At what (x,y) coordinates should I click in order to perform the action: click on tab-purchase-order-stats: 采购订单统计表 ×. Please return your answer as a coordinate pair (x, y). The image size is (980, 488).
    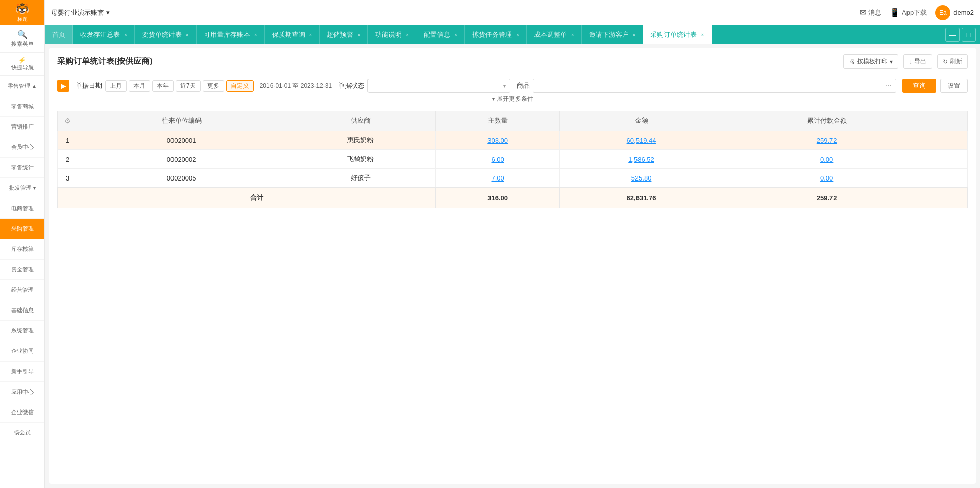
    Looking at the image, I should click on (677, 35).